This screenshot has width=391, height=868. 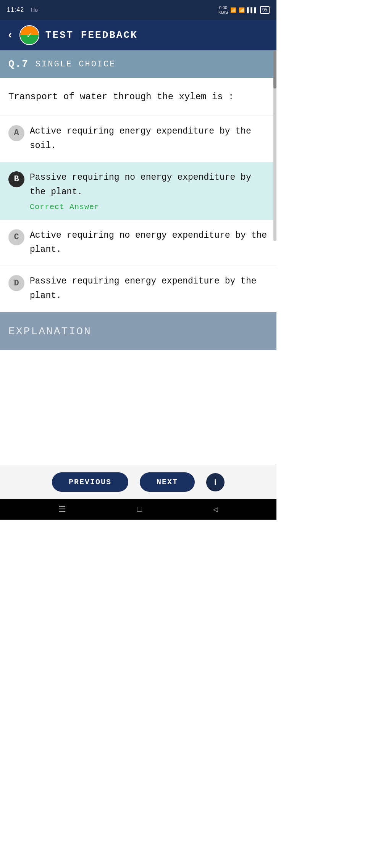 What do you see at coordinates (252, 10) in the screenshot?
I see `network-bars-icon: ▌▌▌` at bounding box center [252, 10].